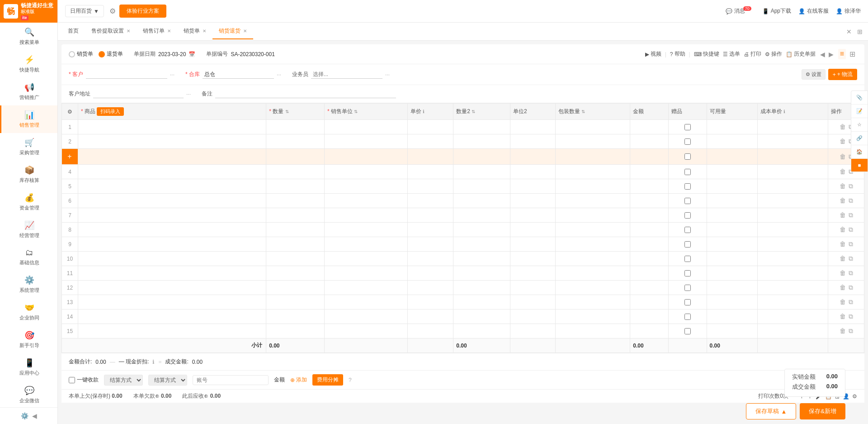 This screenshot has height=424, width=868. What do you see at coordinates (73, 32) in the screenshot?
I see `tab-home: 首页` at bounding box center [73, 32].